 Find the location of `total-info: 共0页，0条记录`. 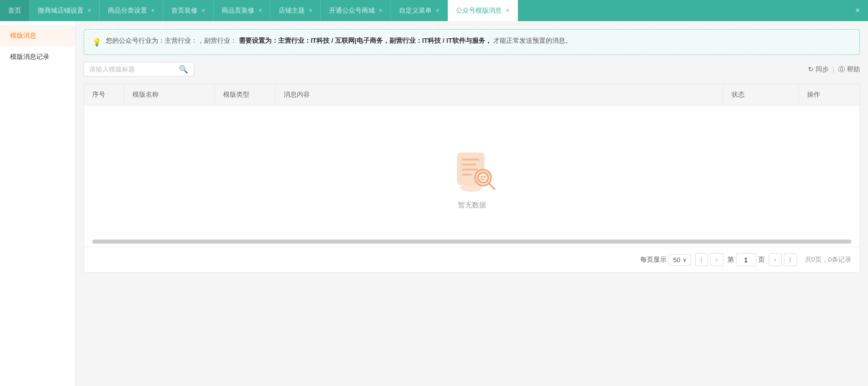

total-info: 共0页，0条记录 is located at coordinates (828, 260).